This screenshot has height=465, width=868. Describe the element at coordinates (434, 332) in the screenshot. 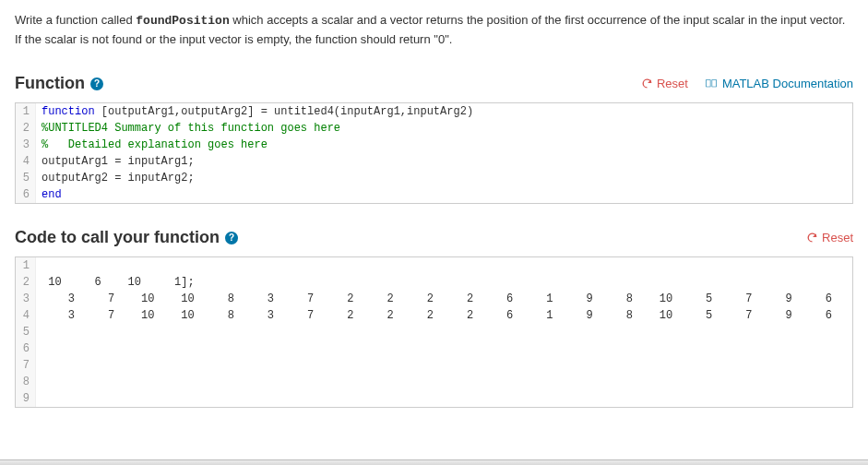

I see `code-line: 5` at that location.